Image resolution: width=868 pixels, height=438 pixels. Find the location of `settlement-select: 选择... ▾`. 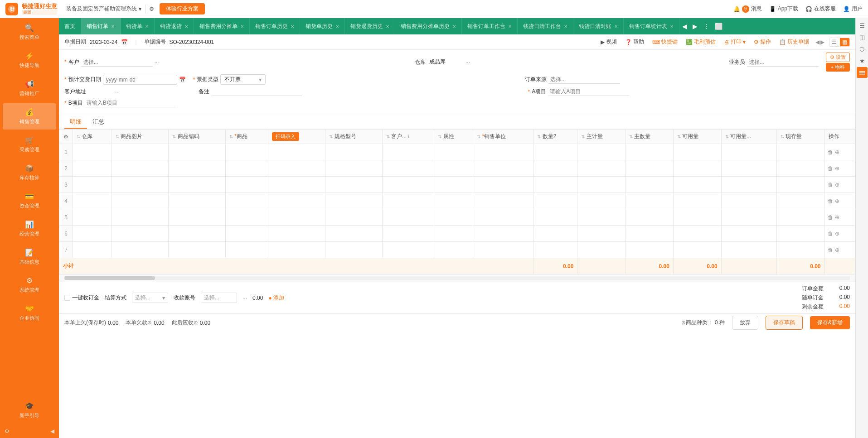

settlement-select: 选择... ▾ is located at coordinates (150, 298).